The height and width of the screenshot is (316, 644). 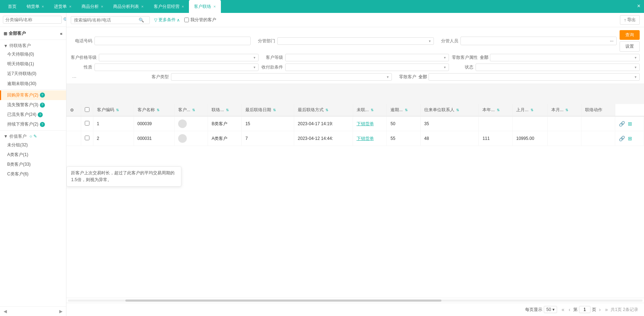 I want to click on nav-sales: 销货单 ×, so click(x=35, y=6).